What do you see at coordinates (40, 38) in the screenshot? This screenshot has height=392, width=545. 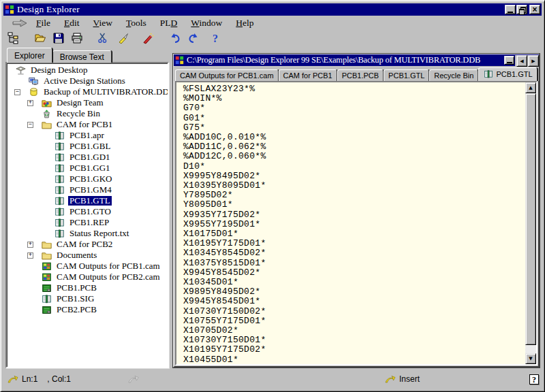 I see `open-button` at bounding box center [40, 38].